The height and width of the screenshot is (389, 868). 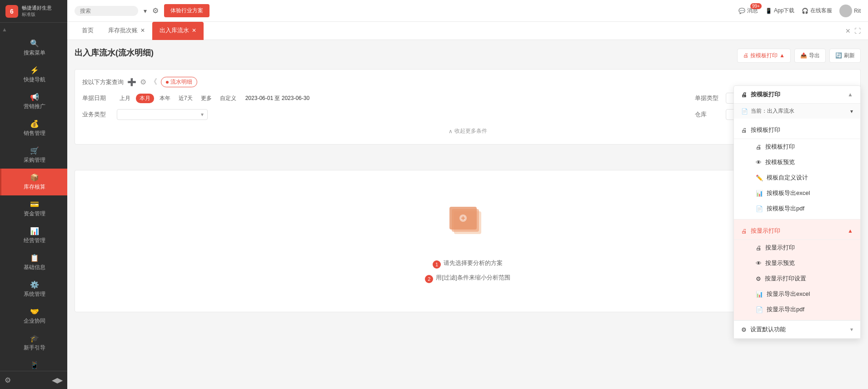 I want to click on sidebar-item-search: 🔍 搜索菜单, so click(x=34, y=48).